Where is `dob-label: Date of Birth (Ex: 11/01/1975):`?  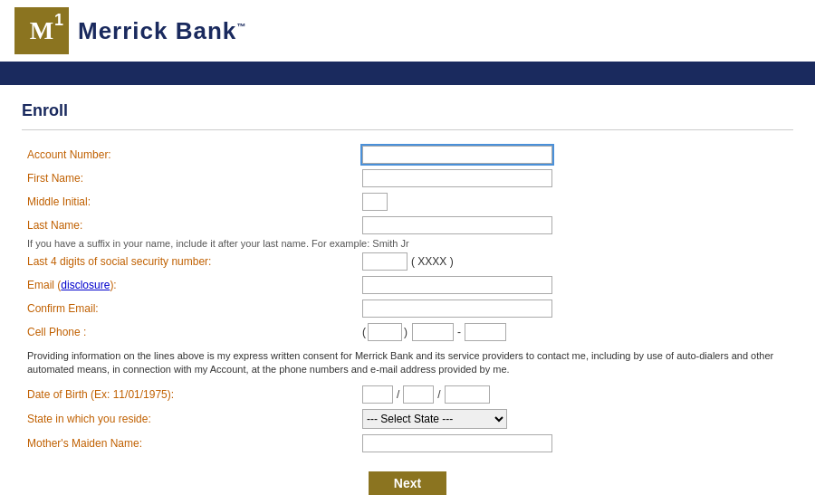
dob-label: Date of Birth (Ex: 11/01/1975): is located at coordinates (189, 395).